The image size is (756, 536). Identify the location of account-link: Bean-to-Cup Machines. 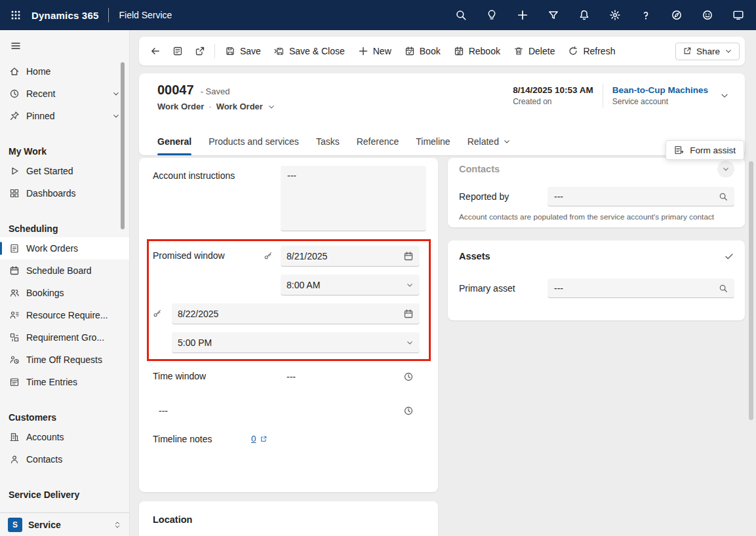
(660, 90).